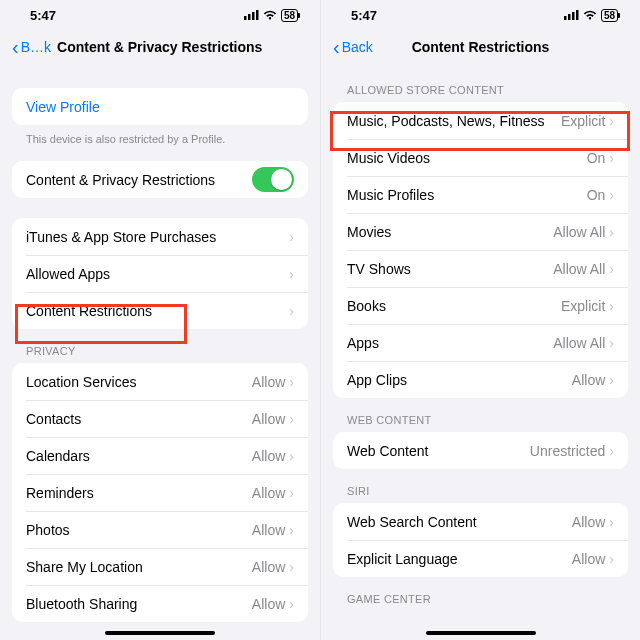 Image resolution: width=640 pixels, height=640 pixels. Describe the element at coordinates (160, 274) in the screenshot. I see `allowed-apps-row: Allowed Apps ›` at that location.